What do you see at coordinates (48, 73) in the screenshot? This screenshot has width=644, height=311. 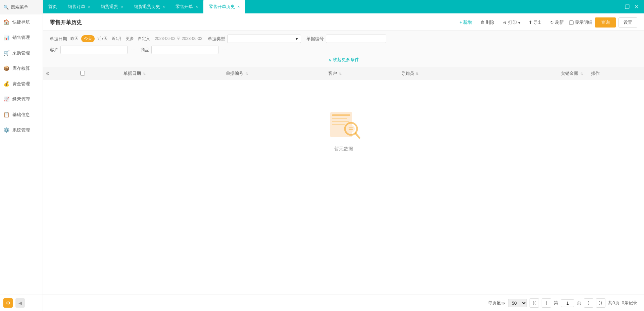 I see `table-settings-icon: ⚙` at bounding box center [48, 73].